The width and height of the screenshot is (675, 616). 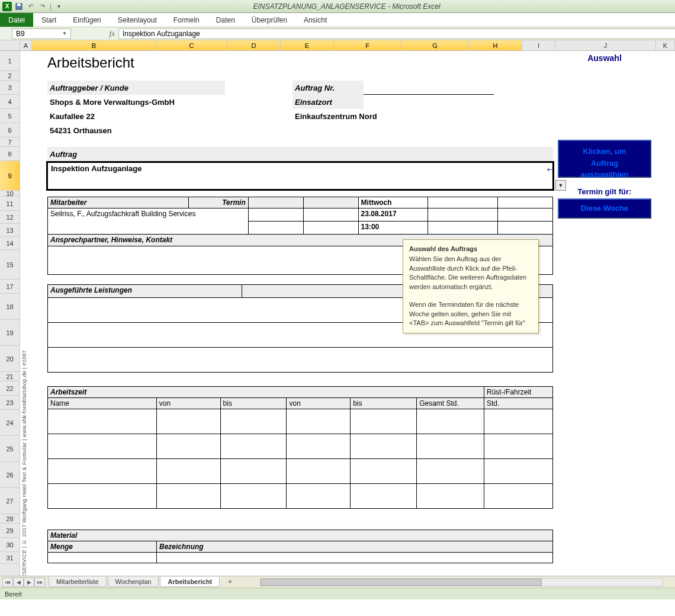 I want to click on col-header-F: F, so click(x=368, y=45).